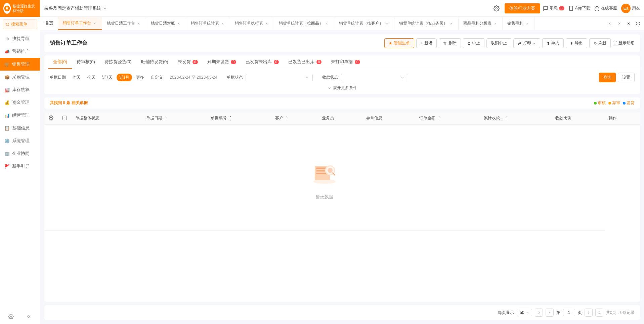 Image resolution: width=644 pixels, height=324 pixels. Describe the element at coordinates (342, 88) in the screenshot. I see `expand-more-conditions: 展开更多条件` at that location.